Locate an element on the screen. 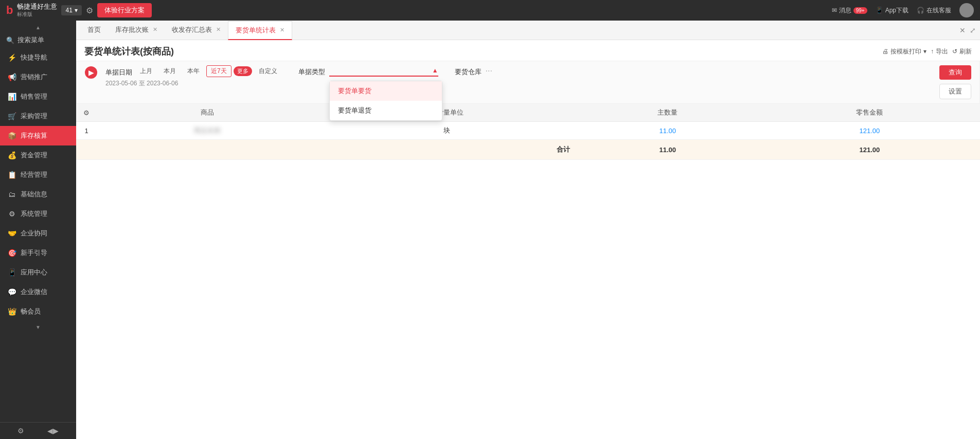  sidebar-item-库存核算: 📦库存核算 is located at coordinates (38, 136).